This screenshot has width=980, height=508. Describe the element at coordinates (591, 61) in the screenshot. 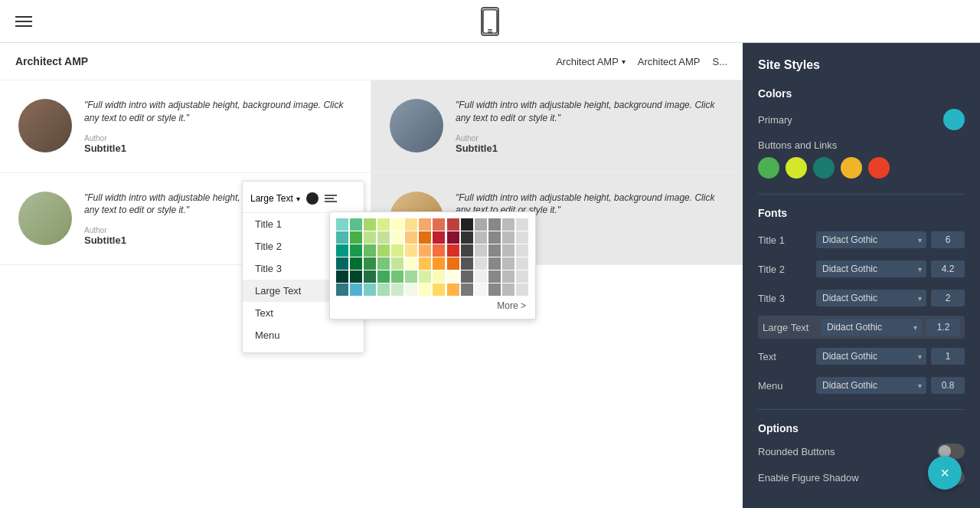

I see `nav-link-1: Architect AMP` at that location.